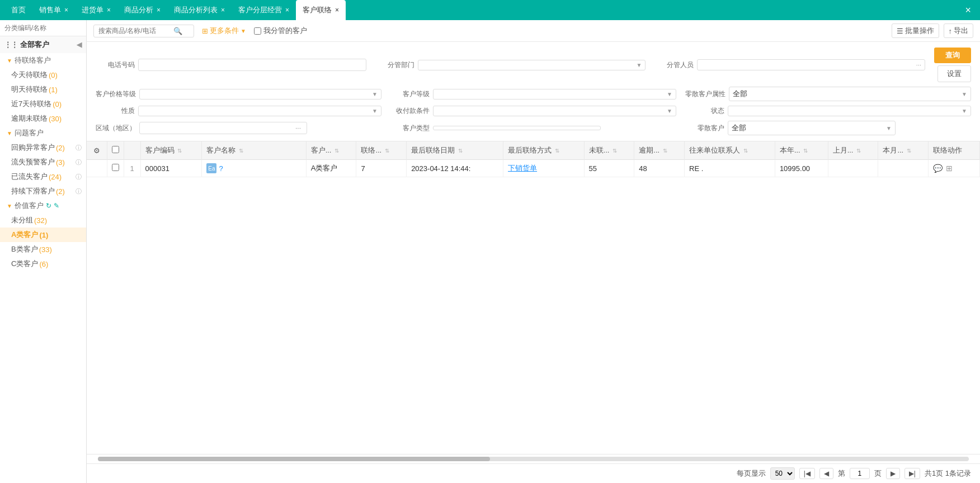 This screenshot has width=980, height=483. What do you see at coordinates (298, 128) in the screenshot?
I see `region-dots-icon: ···` at bounding box center [298, 128].